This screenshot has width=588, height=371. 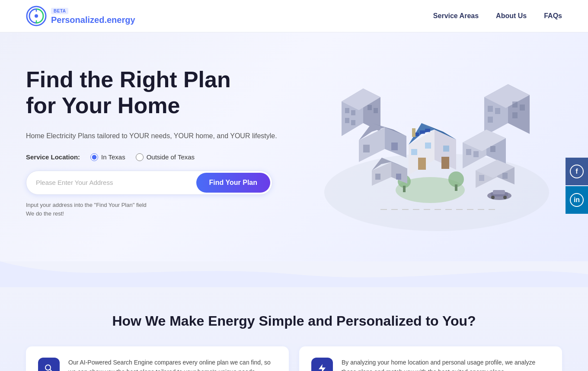 I want to click on nav-service-areas: Service Areas, so click(x=456, y=16).